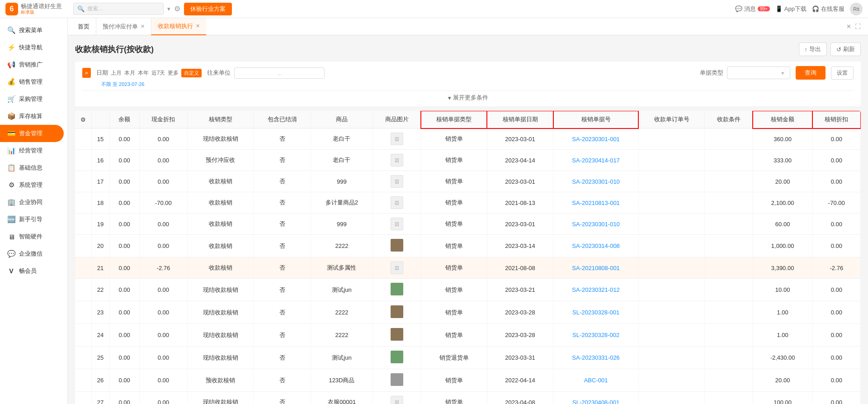 This screenshot has height=404, width=868. Describe the element at coordinates (11, 30) in the screenshot. I see `search-menu-icon: 🔍` at that location.